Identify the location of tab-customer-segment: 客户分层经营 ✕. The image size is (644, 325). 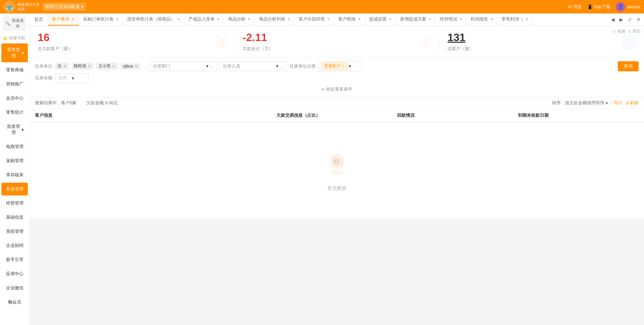
(314, 20).